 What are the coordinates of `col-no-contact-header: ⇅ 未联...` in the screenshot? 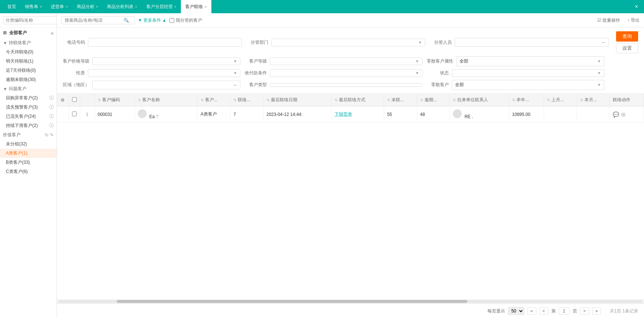 It's located at (401, 100).